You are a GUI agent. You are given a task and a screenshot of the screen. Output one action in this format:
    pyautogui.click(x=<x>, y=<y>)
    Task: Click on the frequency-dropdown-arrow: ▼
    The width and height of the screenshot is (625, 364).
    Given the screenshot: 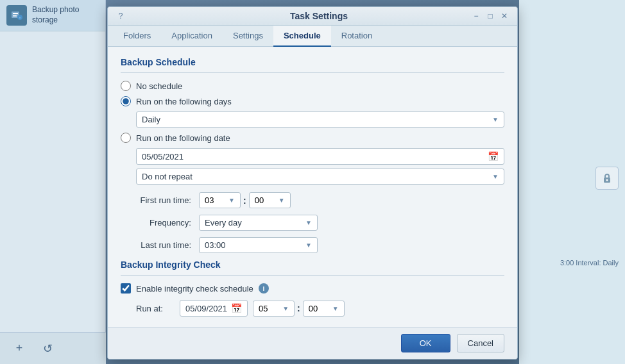 What is the action you would take?
    pyautogui.click(x=495, y=119)
    